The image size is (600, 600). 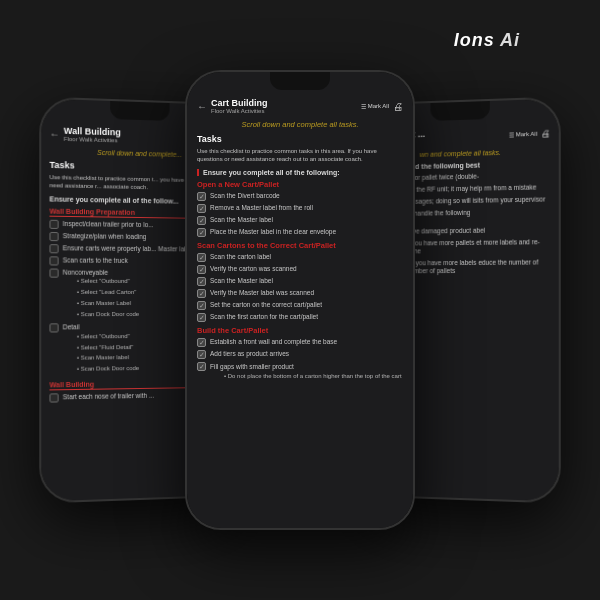 I want to click on center-task-12: ✓ Add tiers as product arrives, so click(x=300, y=354).